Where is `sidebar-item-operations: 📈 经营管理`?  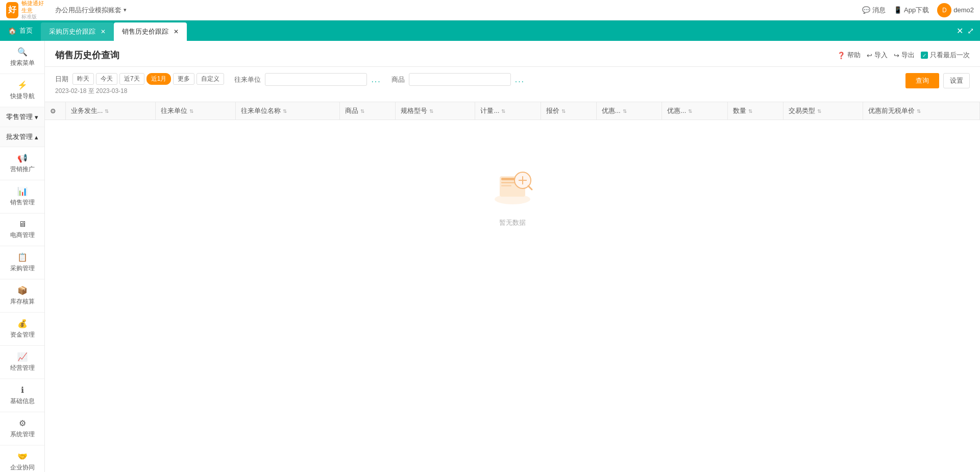
sidebar-item-operations: 📈 经营管理 is located at coordinates (22, 363).